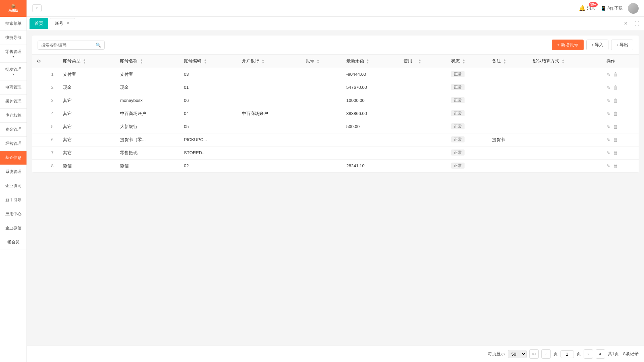 This screenshot has width=644, height=362. Describe the element at coordinates (588, 354) in the screenshot. I see `page-next-button: ›` at that location.